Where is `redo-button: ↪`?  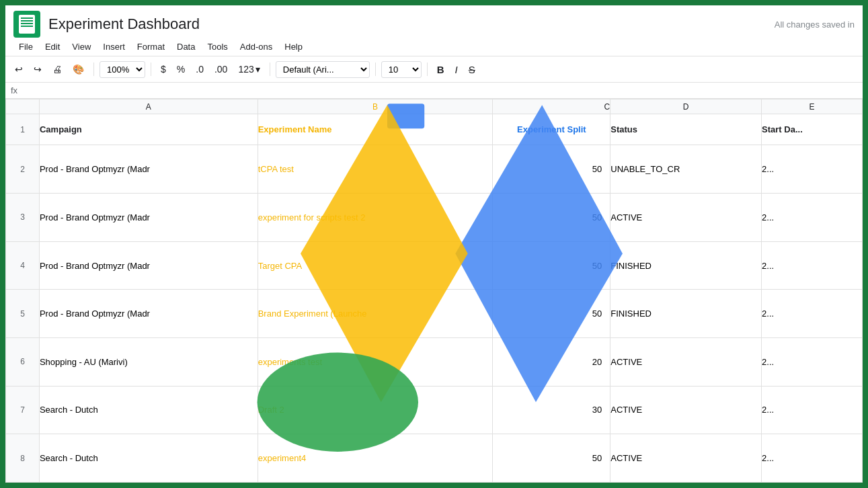 redo-button: ↪ is located at coordinates (38, 69).